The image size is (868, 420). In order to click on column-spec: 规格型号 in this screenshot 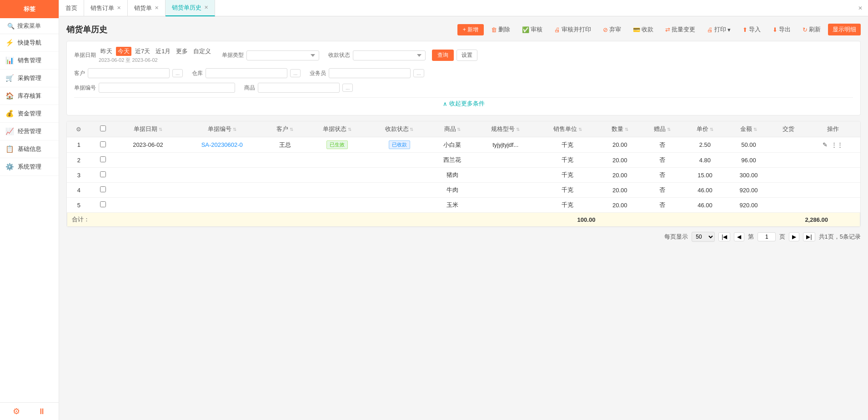, I will do `click(506, 129)`.